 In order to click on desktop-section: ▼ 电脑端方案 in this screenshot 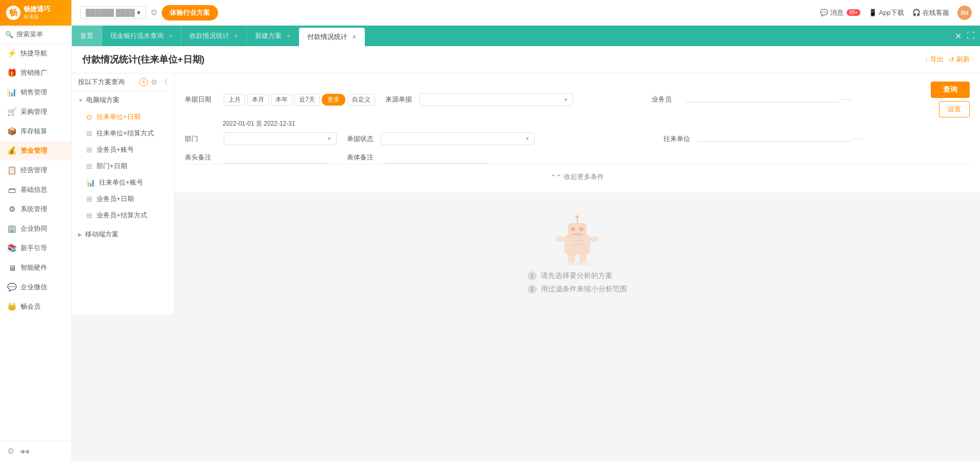, I will do `click(123, 100)`.